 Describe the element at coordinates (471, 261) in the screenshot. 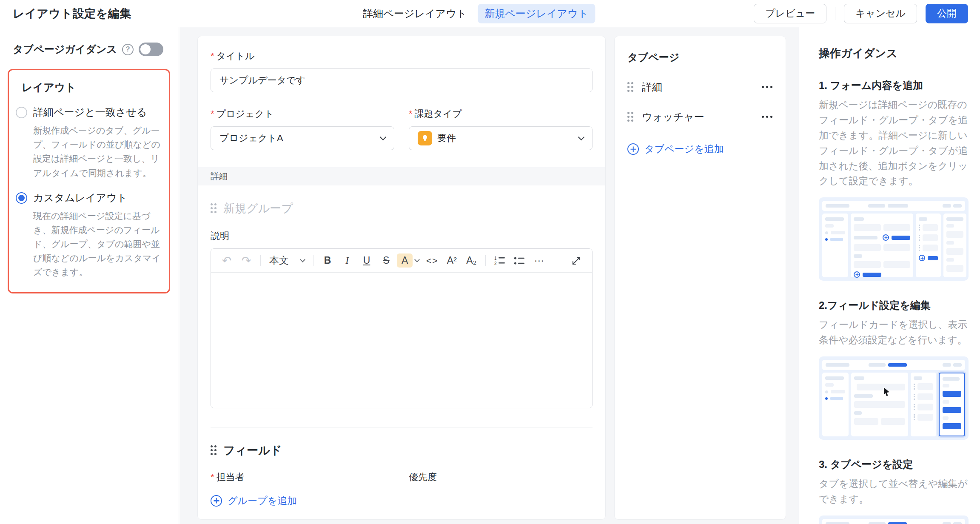

I see `subscript-button: A₂` at that location.